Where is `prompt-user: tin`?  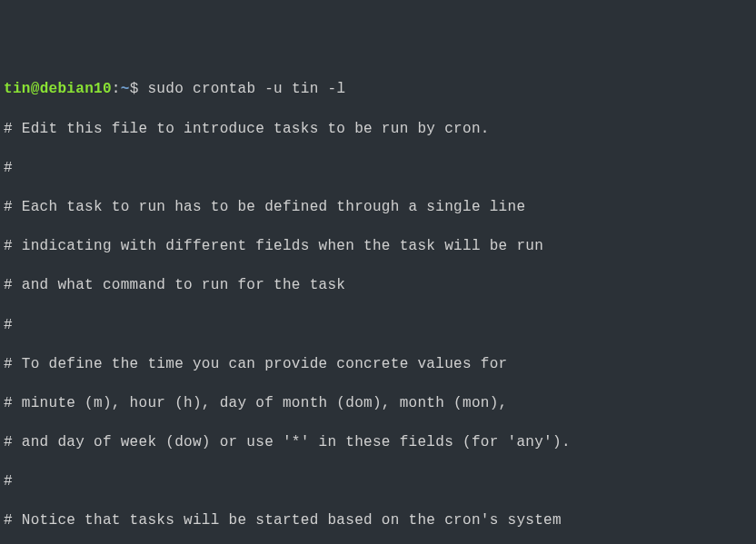
prompt-user: tin is located at coordinates (17, 89).